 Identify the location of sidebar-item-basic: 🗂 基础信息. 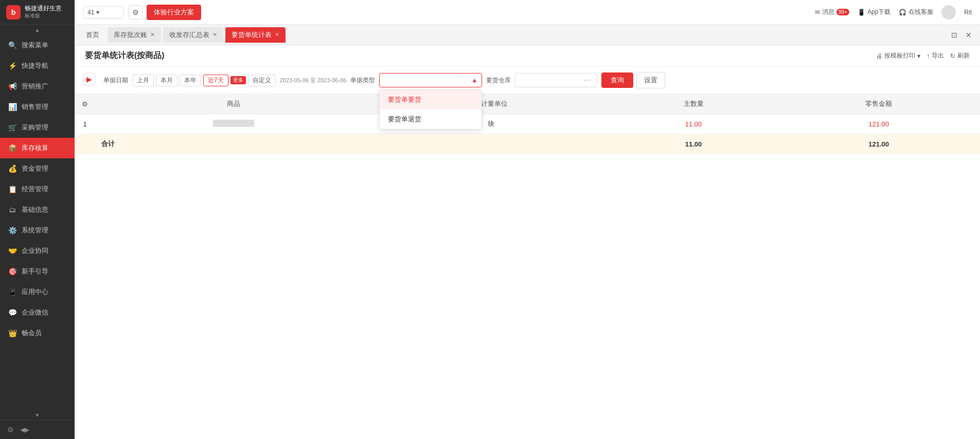
(37, 210).